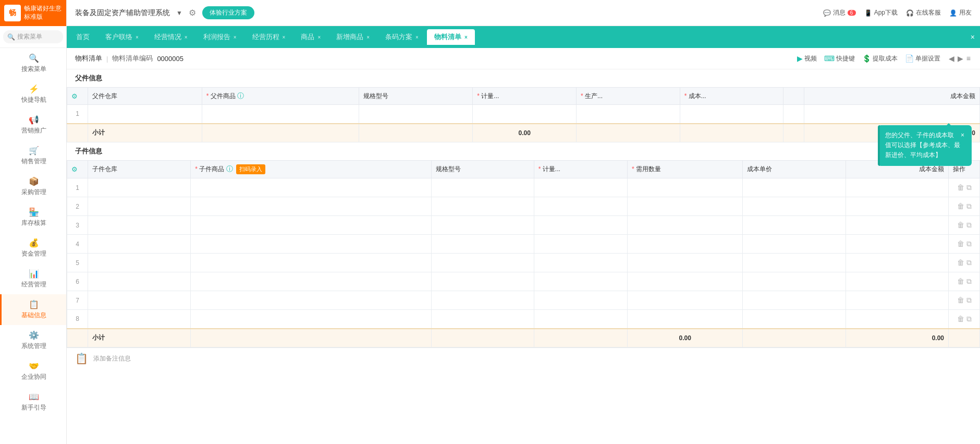  Describe the element at coordinates (33, 340) in the screenshot. I see `sidebar-item-system: ⚙️系统管理` at that location.